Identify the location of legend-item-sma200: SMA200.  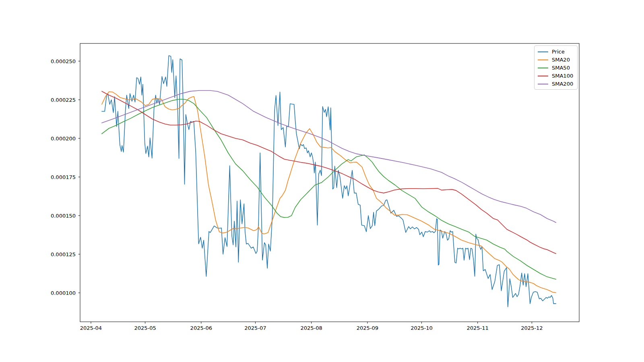
(556, 84).